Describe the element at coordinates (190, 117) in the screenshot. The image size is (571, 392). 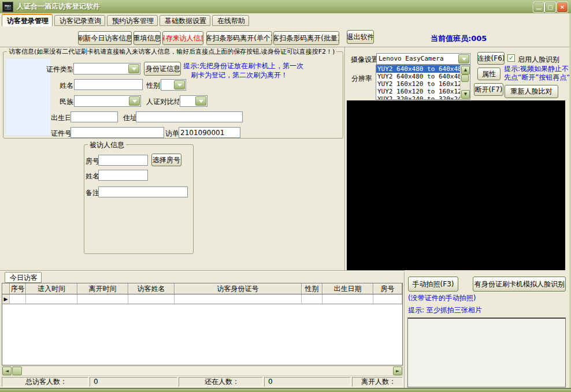
I see `address-input` at that location.